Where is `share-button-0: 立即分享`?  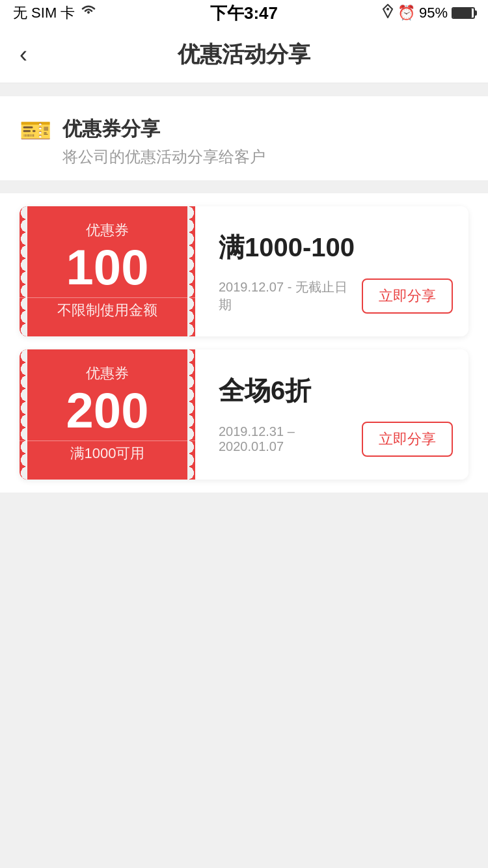
share-button-0: 立即分享 is located at coordinates (407, 296).